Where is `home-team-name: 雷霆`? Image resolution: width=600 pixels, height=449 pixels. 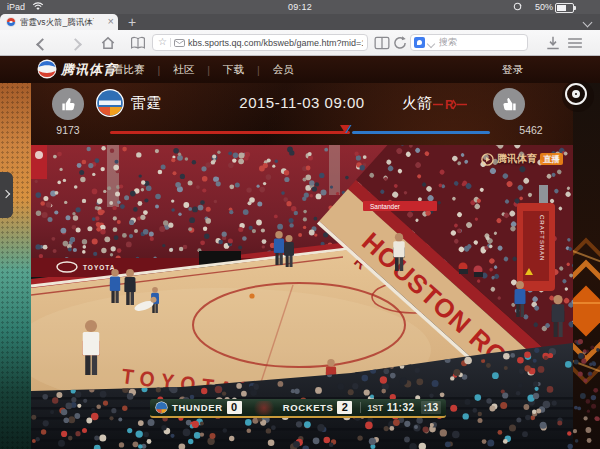 home-team-name: 雷霆 is located at coordinates (146, 104).